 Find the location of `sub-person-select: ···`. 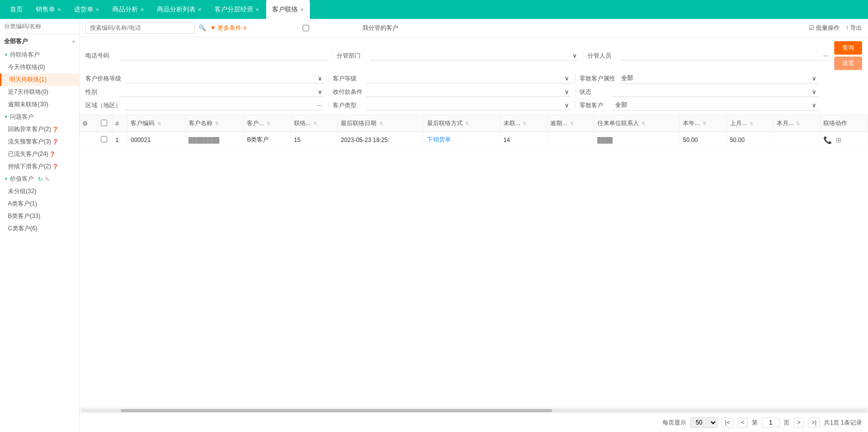

sub-person-select: ··· is located at coordinates (726, 56).